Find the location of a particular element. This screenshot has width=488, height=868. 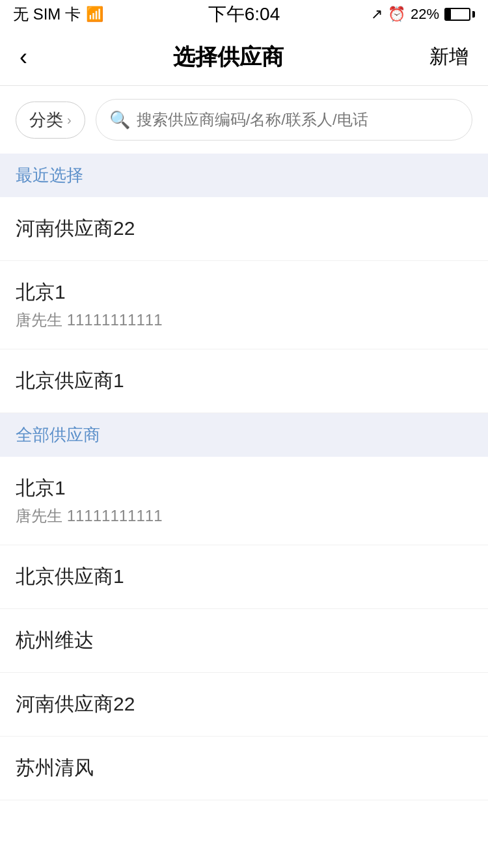

list-item: 苏州清风 is located at coordinates (244, 768).